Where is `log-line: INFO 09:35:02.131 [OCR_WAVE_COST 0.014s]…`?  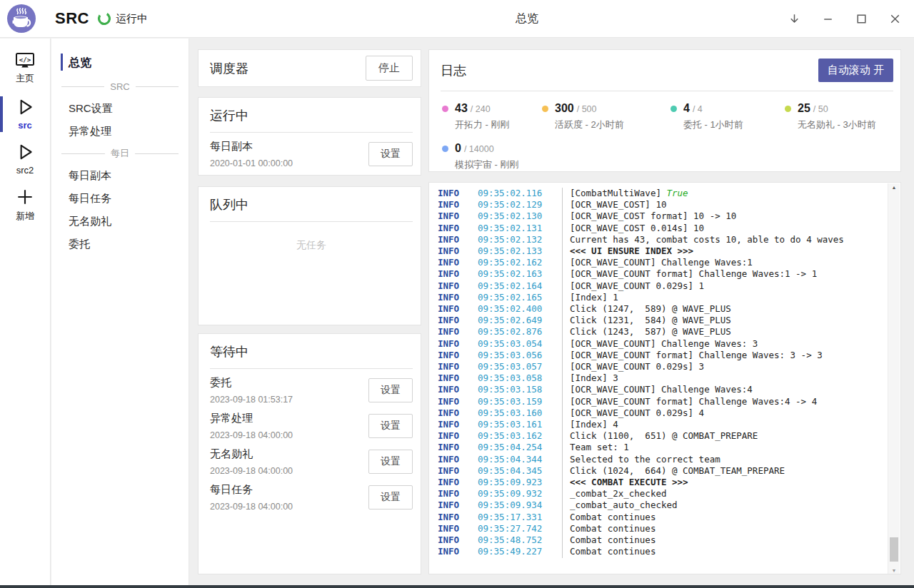
log-line: INFO 09:35:02.131 [OCR_WAVE_COST 0.014s]… is located at coordinates (669, 228).